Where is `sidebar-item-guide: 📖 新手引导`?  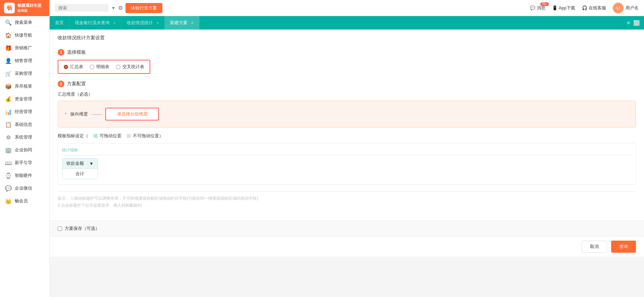 sidebar-item-guide: 📖 新手引导 is located at coordinates (25, 163).